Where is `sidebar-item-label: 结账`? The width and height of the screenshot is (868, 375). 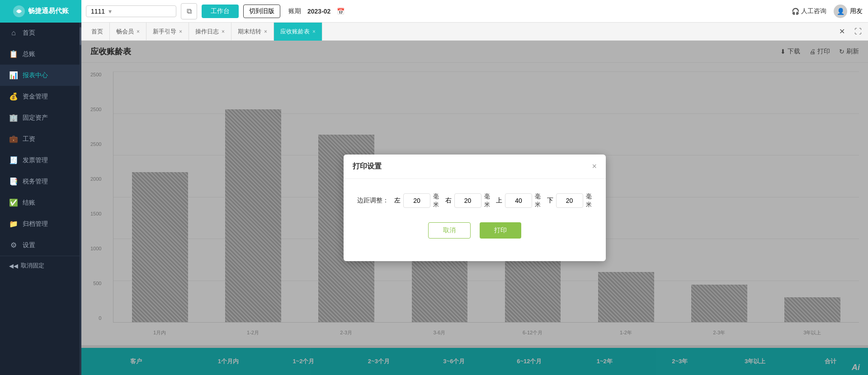
sidebar-item-label: 结账 is located at coordinates (29, 203).